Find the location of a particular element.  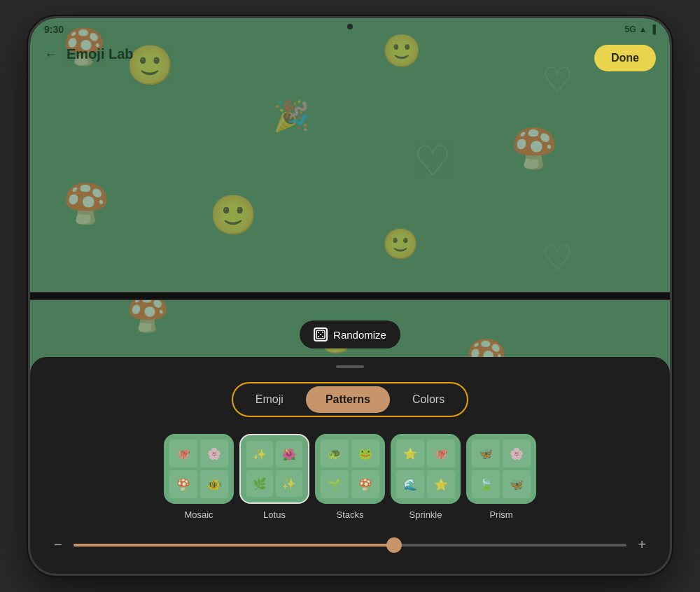

randomize-button: Randomize is located at coordinates (350, 334).